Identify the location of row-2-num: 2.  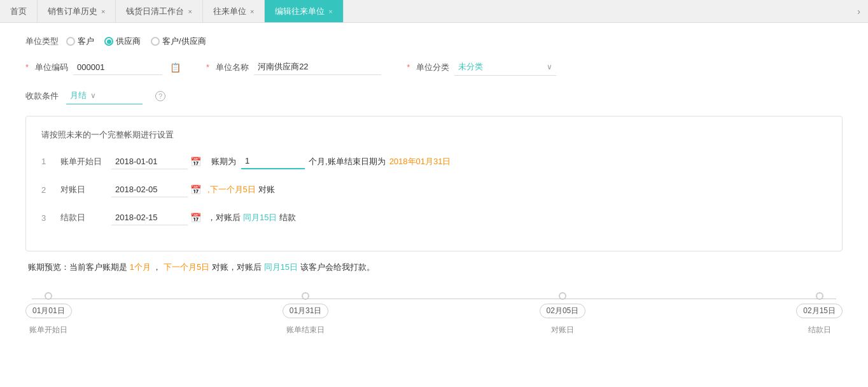
(51, 190).